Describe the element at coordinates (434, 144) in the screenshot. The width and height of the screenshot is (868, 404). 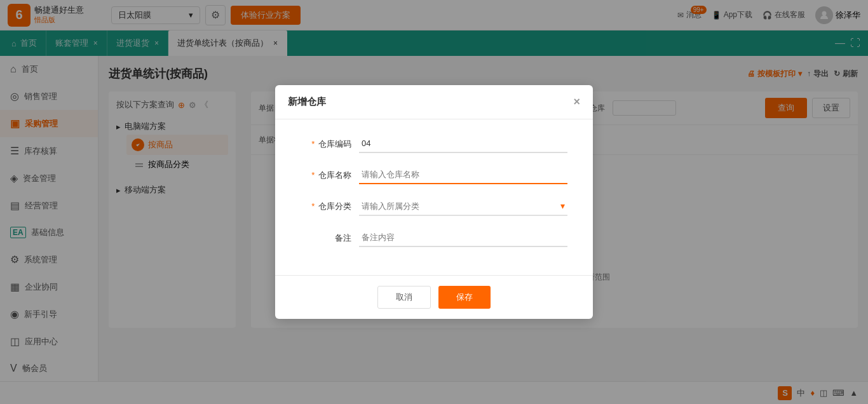
I see `form-row-code: * 仓库编码` at that location.